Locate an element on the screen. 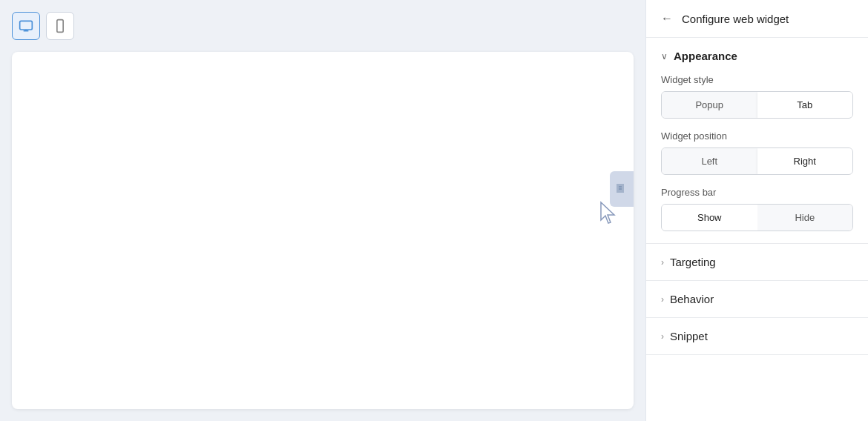 Image resolution: width=868 pixels, height=421 pixels. snippet-section-header: › Snippet is located at coordinates (757, 337).